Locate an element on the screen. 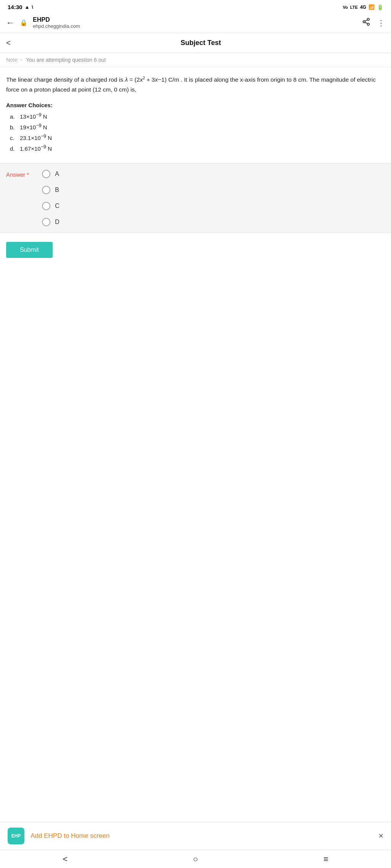 Image resolution: width=391 pixels, height=868 pixels. choice-a: a. 13×10−9 N is located at coordinates (197, 116).